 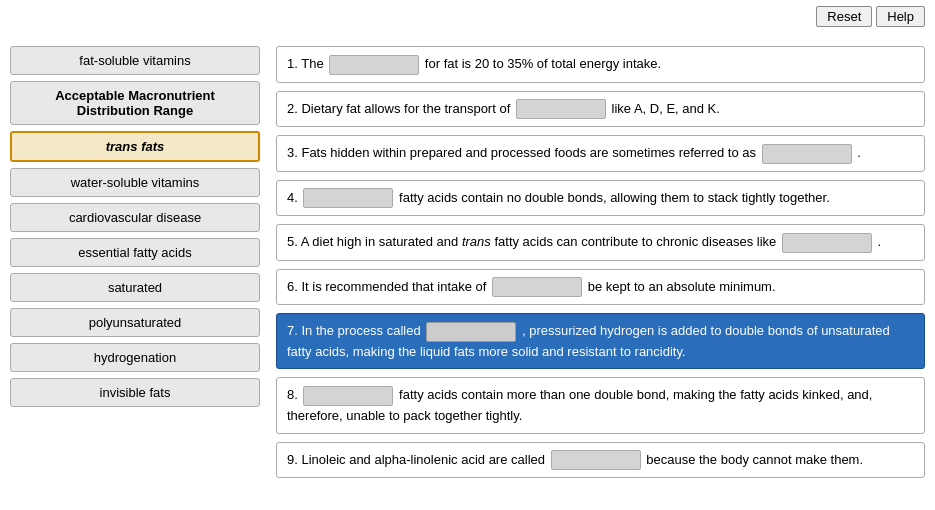 I want to click on q2-blank, so click(x=561, y=109).